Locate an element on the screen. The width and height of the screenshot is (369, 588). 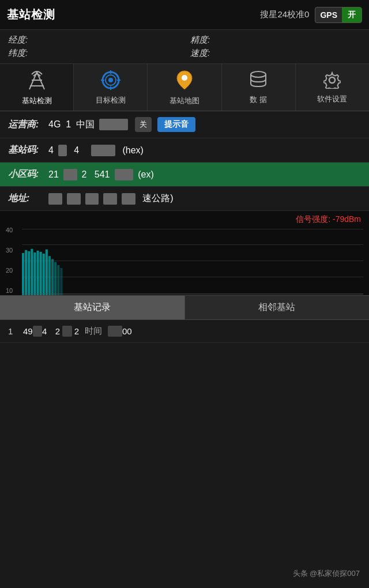
record-time-label: 时间 is located at coordinates (93, 331).